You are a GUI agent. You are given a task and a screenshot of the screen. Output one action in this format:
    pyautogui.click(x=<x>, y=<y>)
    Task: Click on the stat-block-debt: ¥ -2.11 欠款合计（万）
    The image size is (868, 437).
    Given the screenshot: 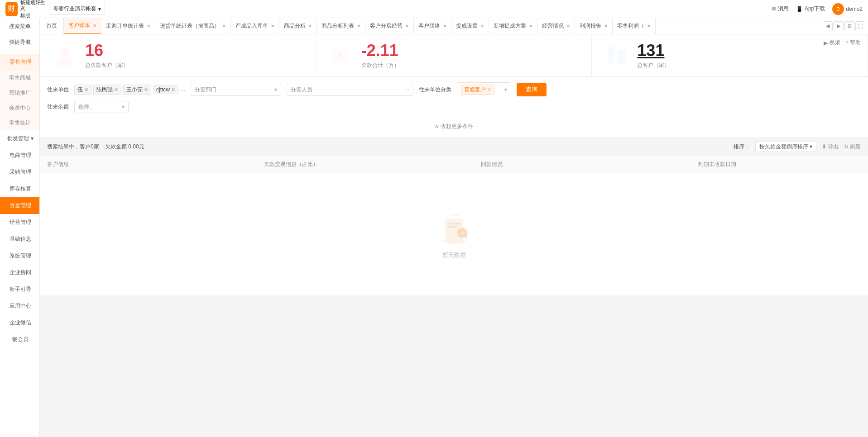 What is the action you would take?
    pyautogui.click(x=454, y=55)
    